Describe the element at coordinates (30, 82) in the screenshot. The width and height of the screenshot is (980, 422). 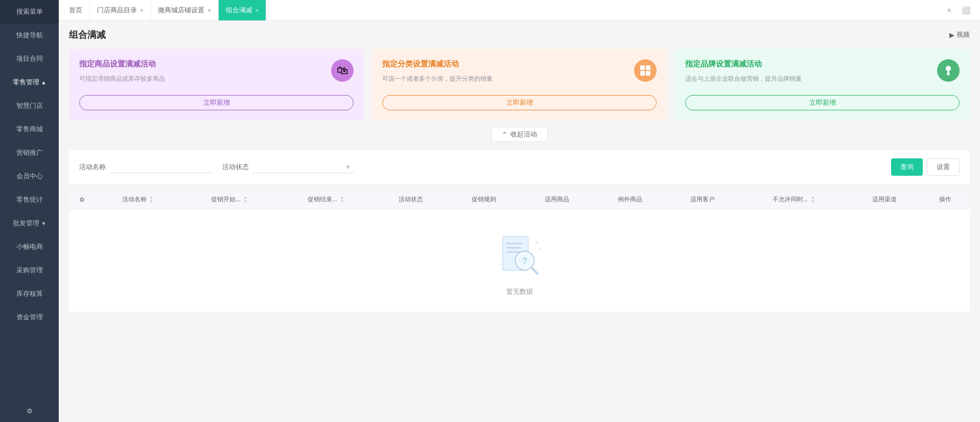
I see `sidebar-item-retail-mgmt: 零售管理 ▲` at that location.